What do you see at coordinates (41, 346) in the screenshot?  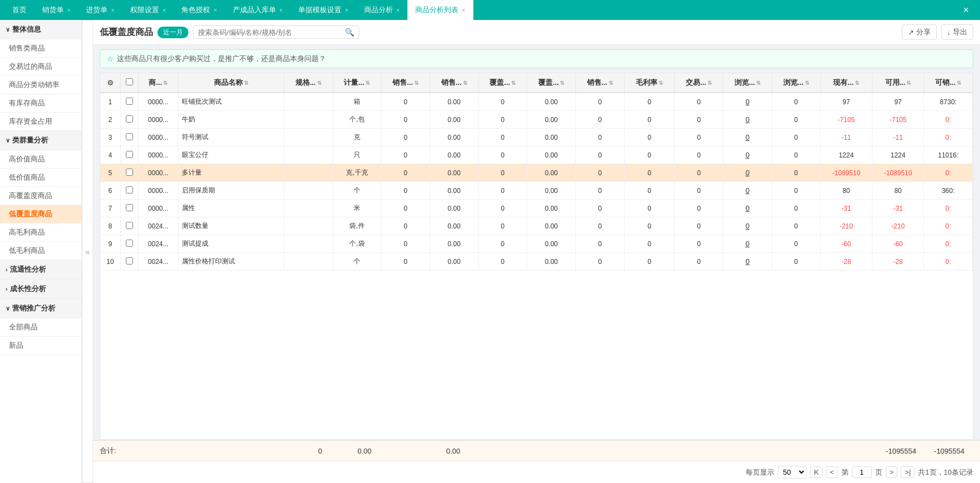 I see `sidebar-item-new-goods: 新品` at bounding box center [41, 346].